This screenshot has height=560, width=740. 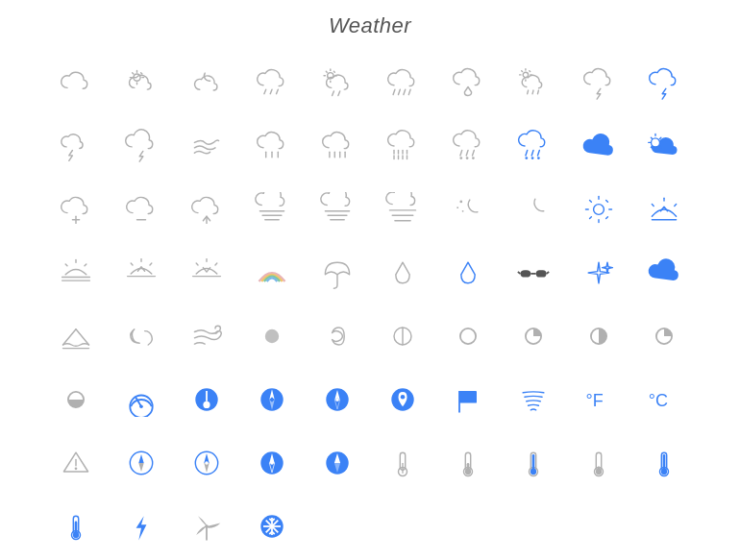 I want to click on icon-cloud-heavy-rain, so click(x=403, y=83).